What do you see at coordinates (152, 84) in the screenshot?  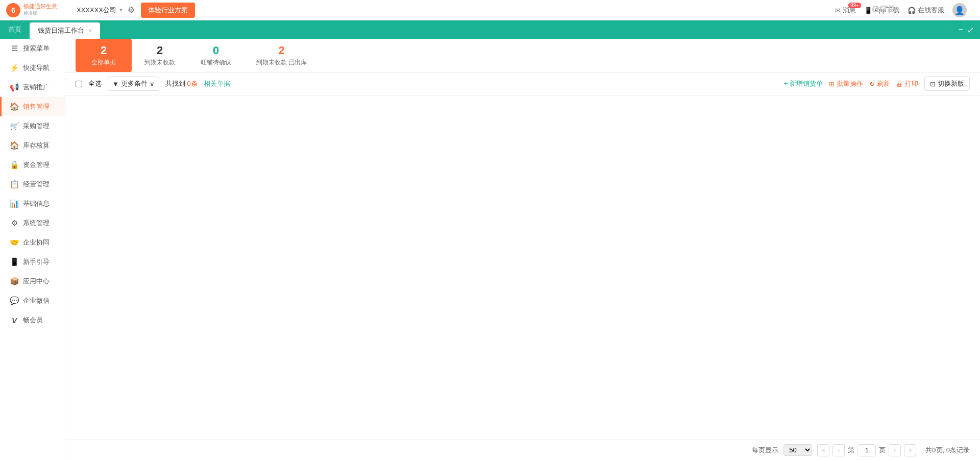 I see `filter-chevron-icon: ∨` at bounding box center [152, 84].